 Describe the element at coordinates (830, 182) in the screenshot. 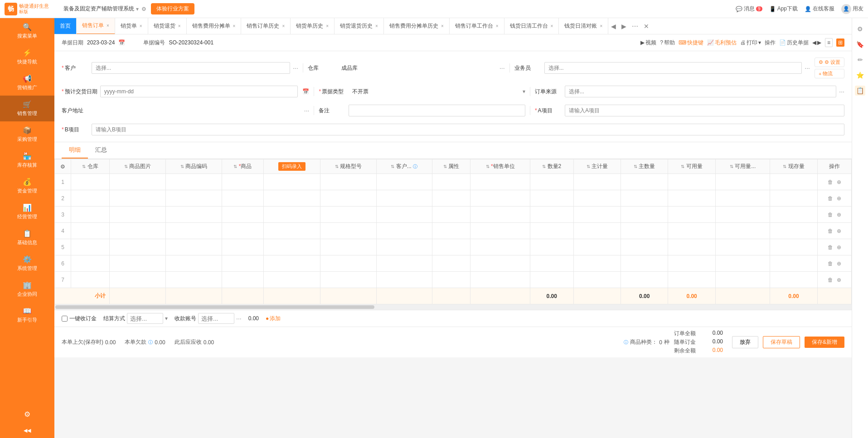

I see `row-1-delete-icon: 🗑` at that location.